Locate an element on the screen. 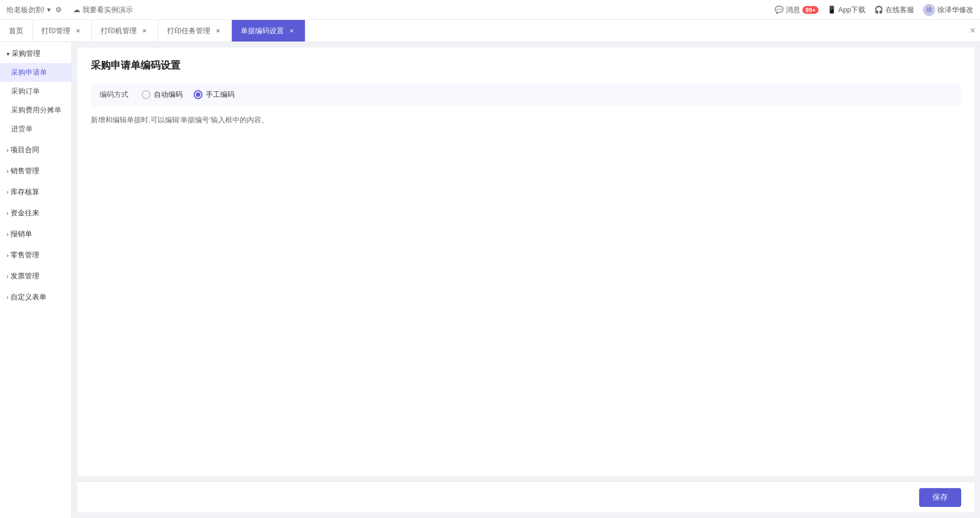 The width and height of the screenshot is (980, 518). sidebar-item-purchase-expense: 采购费用分摊单 is located at coordinates (35, 110).